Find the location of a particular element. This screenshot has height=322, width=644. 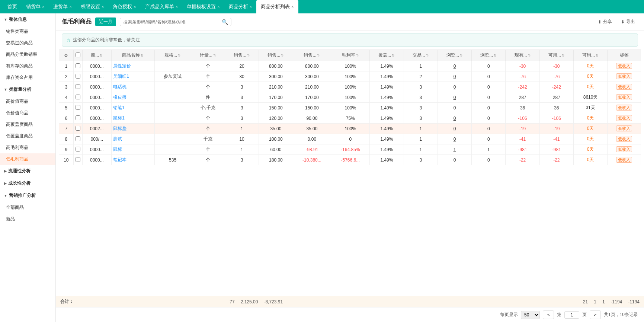

sidebar-item-inventory-capital: 库存资金占用 is located at coordinates (28, 77).